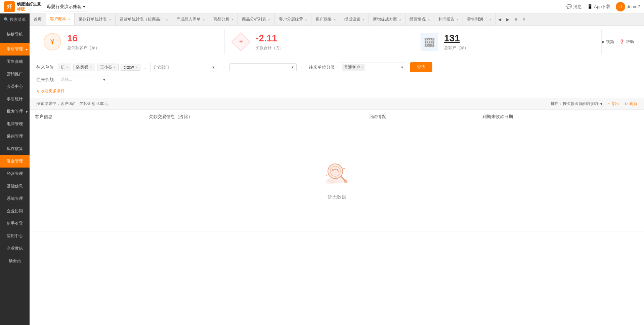 The height and width of the screenshot is (325, 644). Describe the element at coordinates (241, 42) in the screenshot. I see `debt-icon: ✦` at that location.